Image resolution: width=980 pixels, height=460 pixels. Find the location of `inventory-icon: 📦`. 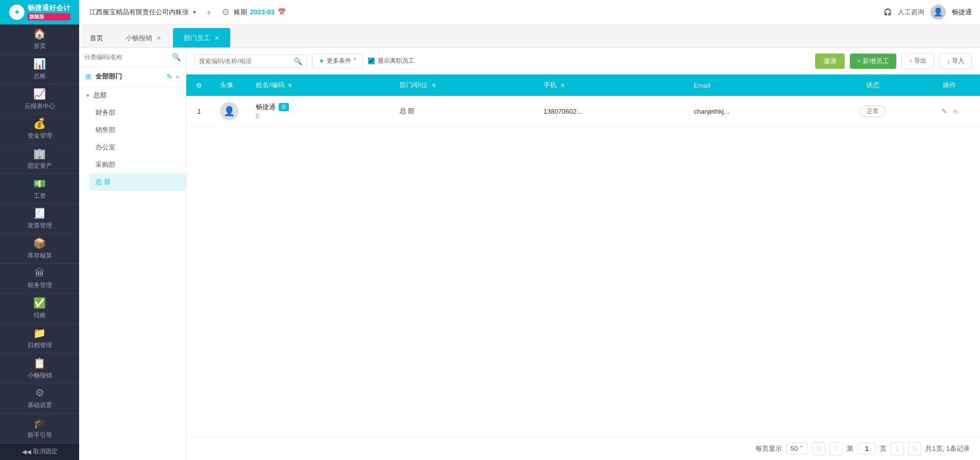

inventory-icon: 📦 is located at coordinates (40, 243).